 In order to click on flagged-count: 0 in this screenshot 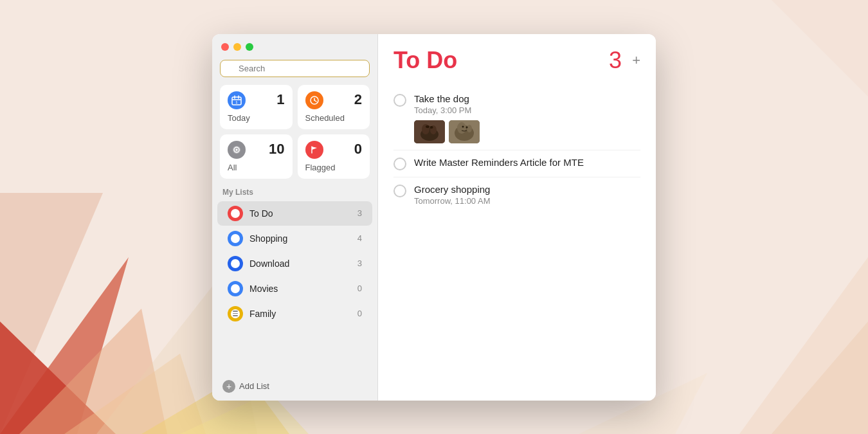, I will do `click(358, 149)`.